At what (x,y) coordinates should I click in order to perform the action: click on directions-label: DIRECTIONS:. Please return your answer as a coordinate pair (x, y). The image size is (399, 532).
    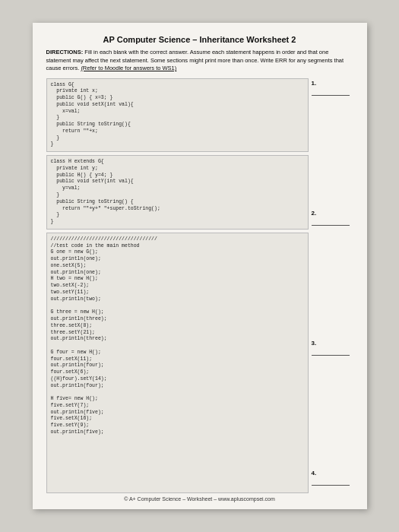
    Looking at the image, I should click on (65, 52).